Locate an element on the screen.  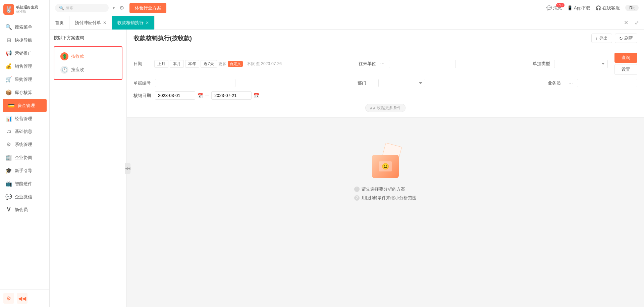
settings-bottom-btn: ⚙ is located at coordinates (9, 298).